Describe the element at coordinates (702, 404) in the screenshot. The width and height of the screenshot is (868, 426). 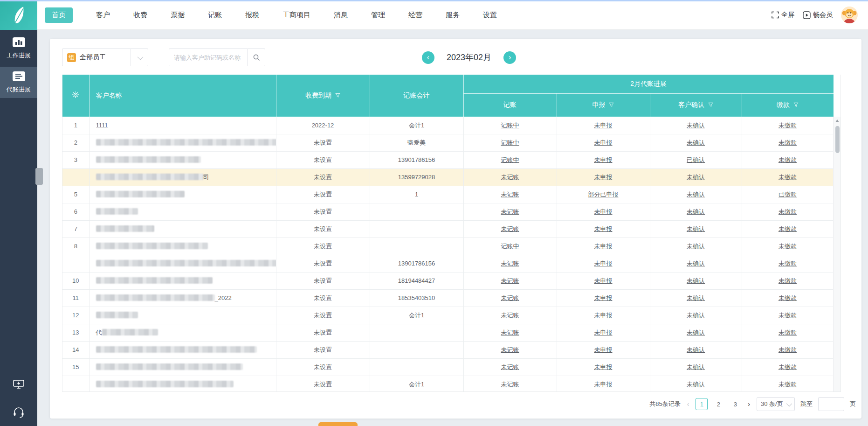
I see `page-button-1: 1` at that location.